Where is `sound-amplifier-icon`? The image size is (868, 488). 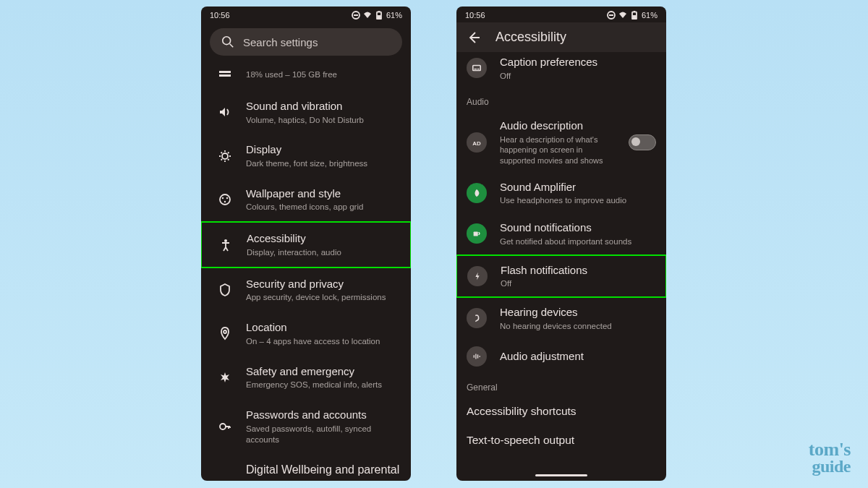
sound-amplifier-icon is located at coordinates (477, 193).